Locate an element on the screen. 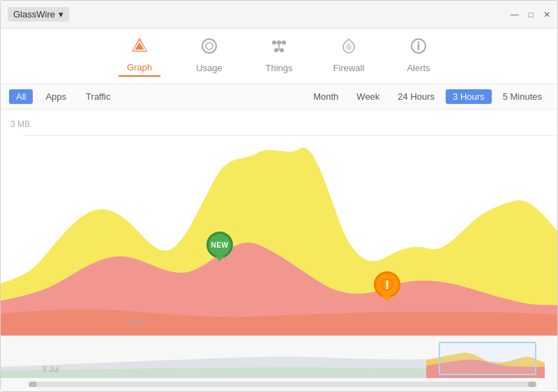  filter-apps: Apps is located at coordinates (56, 96).